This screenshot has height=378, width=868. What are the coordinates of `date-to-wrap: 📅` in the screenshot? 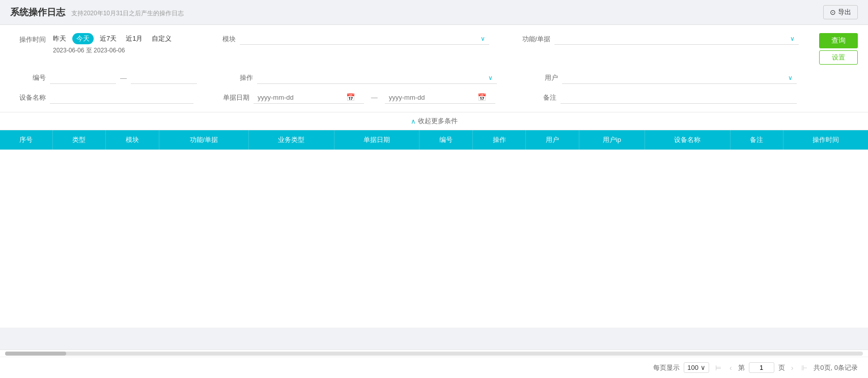 It's located at (440, 98).